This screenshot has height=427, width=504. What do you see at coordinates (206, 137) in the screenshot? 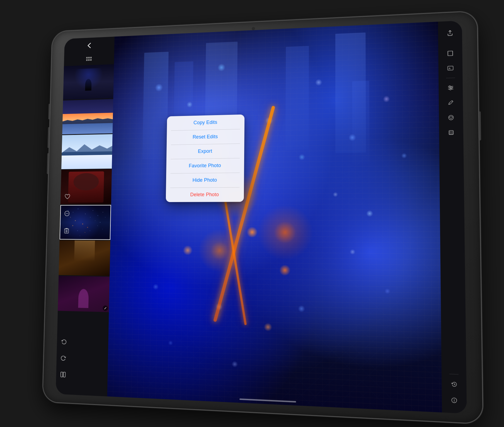
I see `reset-edits-menu-item: Reset Edits` at bounding box center [206, 137].